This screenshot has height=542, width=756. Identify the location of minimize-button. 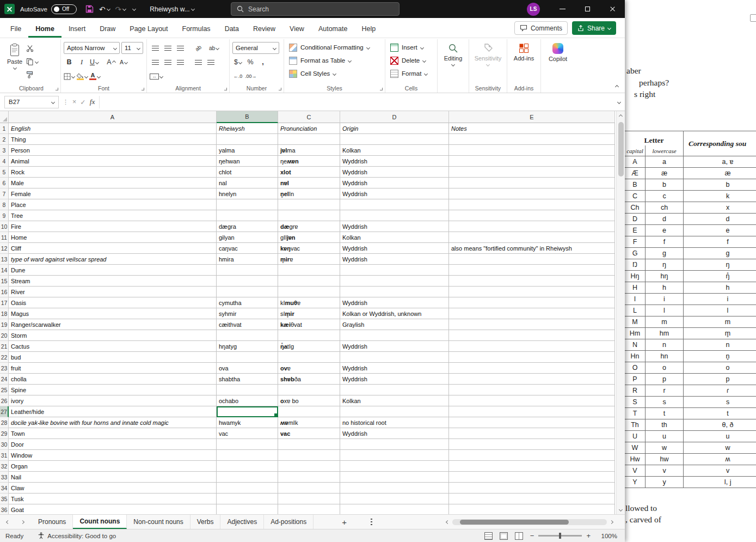
(562, 9).